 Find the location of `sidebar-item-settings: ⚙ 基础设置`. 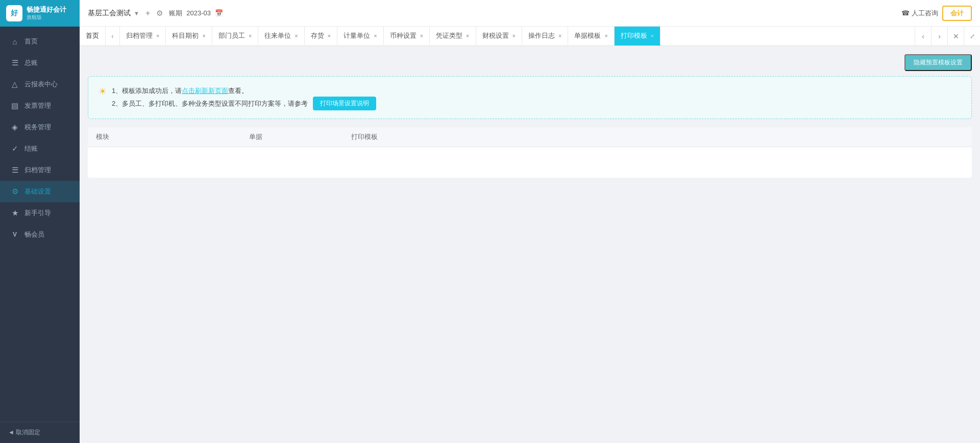

sidebar-item-settings: ⚙ 基础设置 is located at coordinates (40, 192).